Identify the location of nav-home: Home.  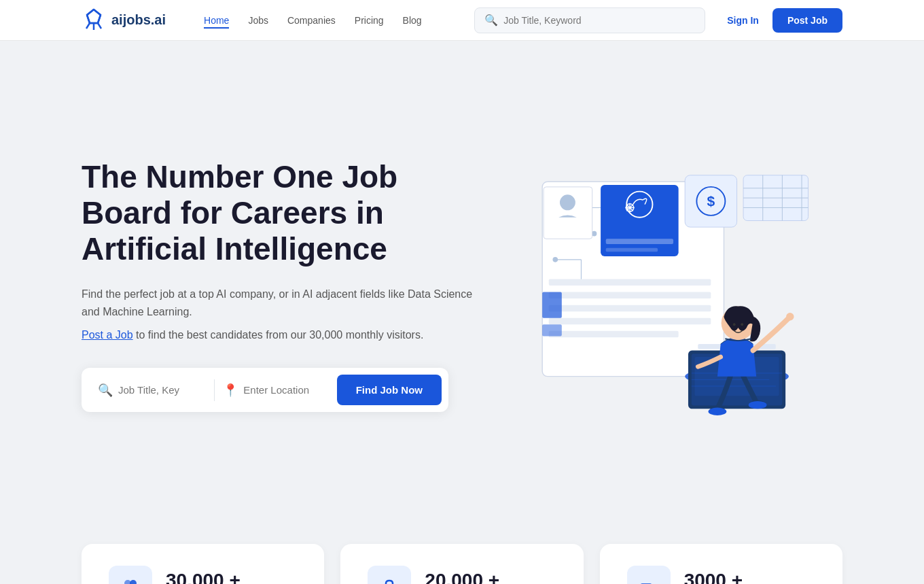
(216, 20).